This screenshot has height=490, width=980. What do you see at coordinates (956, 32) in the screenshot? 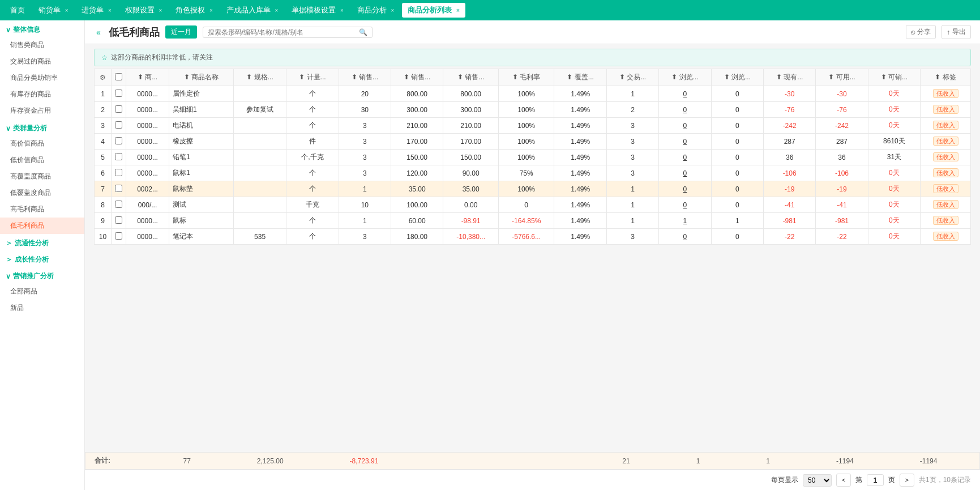
I see `export-button: ↑ 导出` at bounding box center [956, 32].